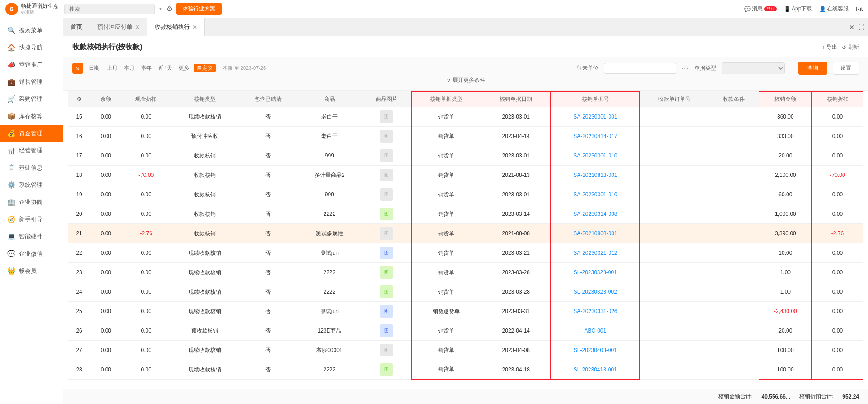 The width and height of the screenshot is (868, 404). Describe the element at coordinates (595, 233) in the screenshot. I see `verify-no-link: SA-20210808-001` at that location.